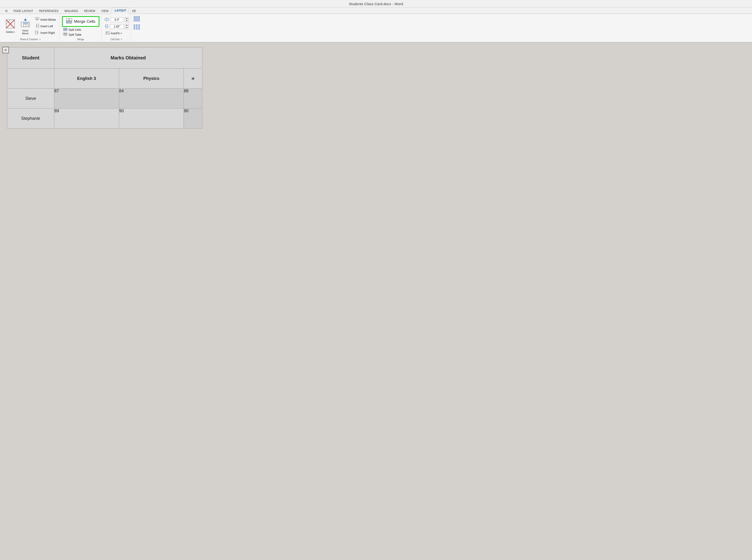 Image resolution: width=752 pixels, height=560 pixels. What do you see at coordinates (193, 79) in the screenshot?
I see `m-header: M` at bounding box center [193, 79].